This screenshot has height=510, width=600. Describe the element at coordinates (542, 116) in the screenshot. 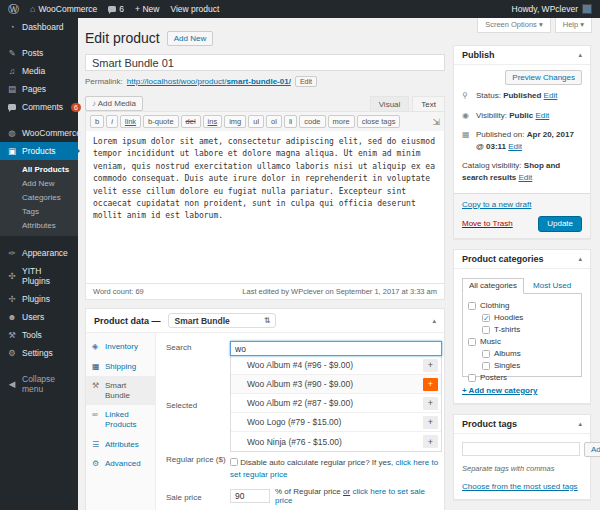

I see `edit-visibility-link: Edit` at that location.